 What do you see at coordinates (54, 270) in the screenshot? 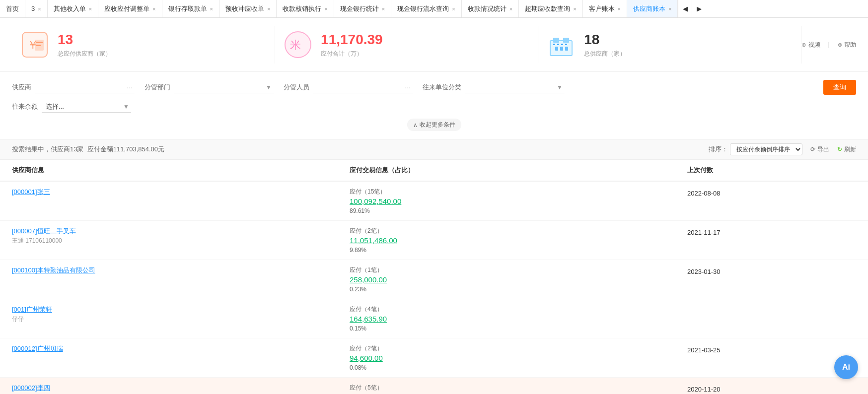
I see `supplier-link: [000100]本特勤油品有限公司` at bounding box center [54, 270].